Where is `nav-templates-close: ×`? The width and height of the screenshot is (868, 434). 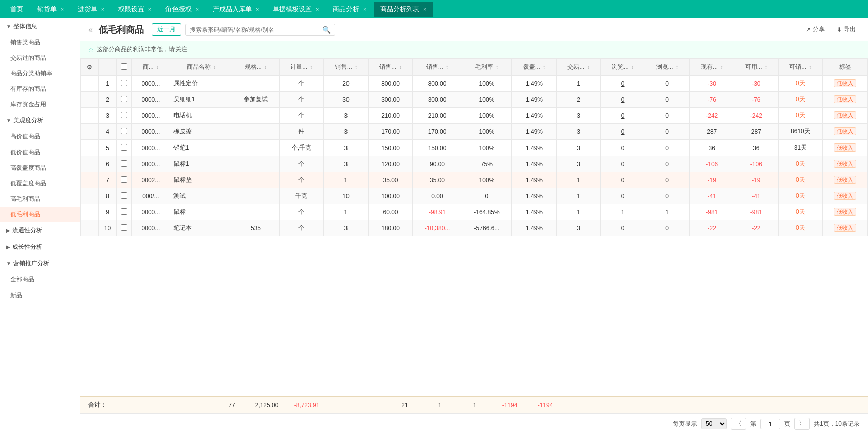
nav-templates-close: × is located at coordinates (317, 9).